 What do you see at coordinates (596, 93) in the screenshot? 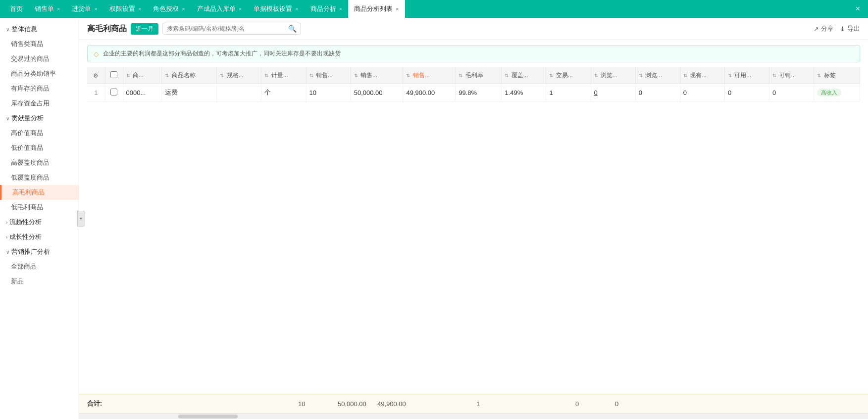
I see `browse1-link: 0` at bounding box center [596, 93].